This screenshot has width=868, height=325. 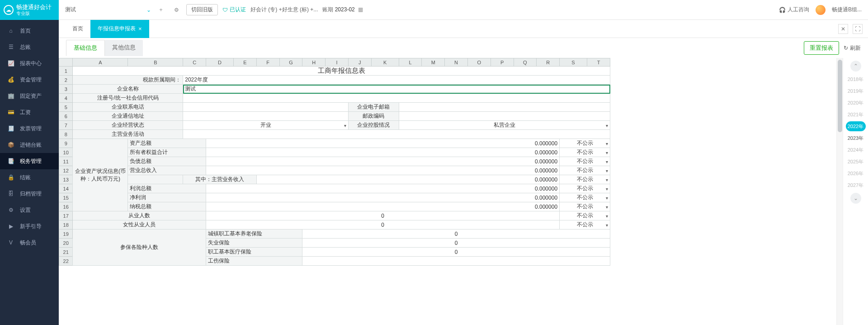 What do you see at coordinates (29, 226) in the screenshot?
I see `sidebar-item-guide: ▶新手引导` at bounding box center [29, 226].